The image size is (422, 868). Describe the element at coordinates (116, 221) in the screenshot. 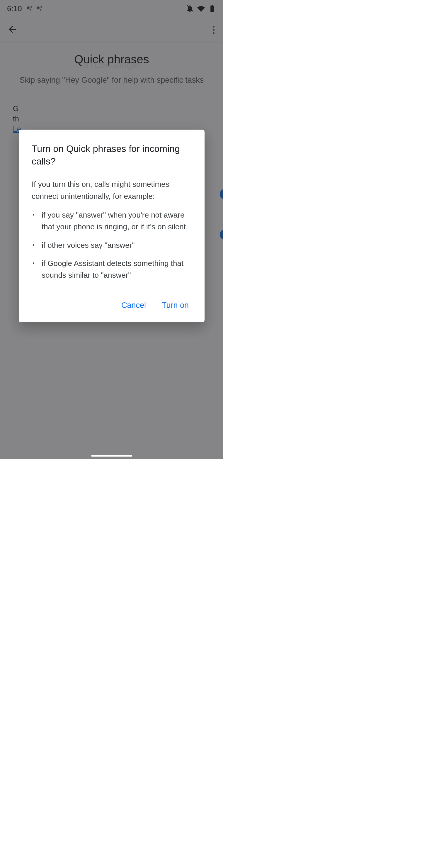

I see `dialog-bullet: if you say "answer" when you're not awar…` at that location.